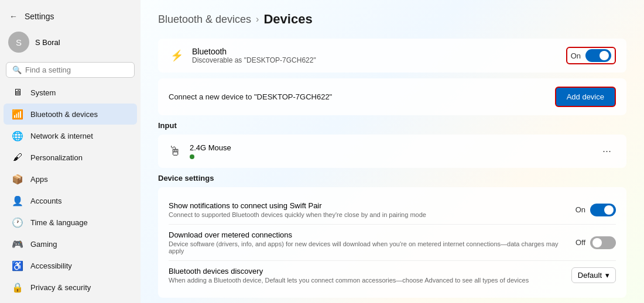  What do you see at coordinates (177, 56) in the screenshot?
I see `bluetooth-icon: ⚡` at bounding box center [177, 56].